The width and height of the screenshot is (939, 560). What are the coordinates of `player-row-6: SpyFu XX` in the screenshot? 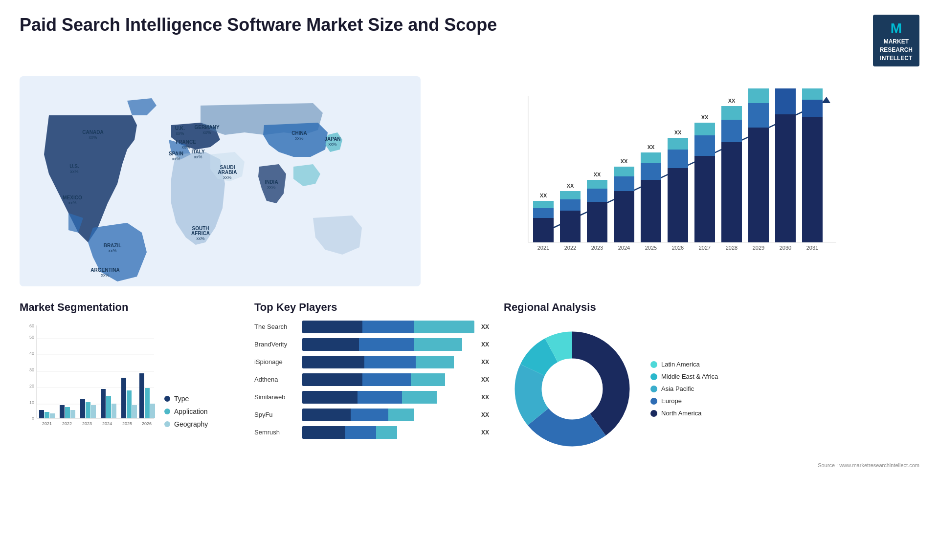 It's located at (372, 415).